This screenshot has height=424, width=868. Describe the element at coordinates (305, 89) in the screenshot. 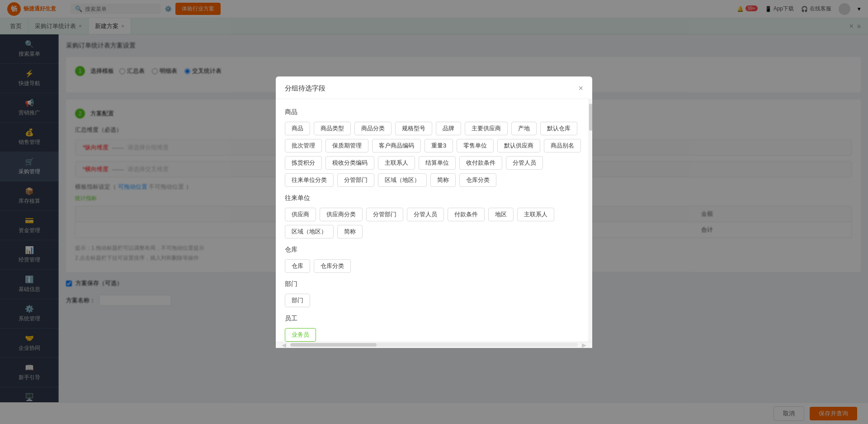

I see `modal-title: 分组待选字段` at that location.